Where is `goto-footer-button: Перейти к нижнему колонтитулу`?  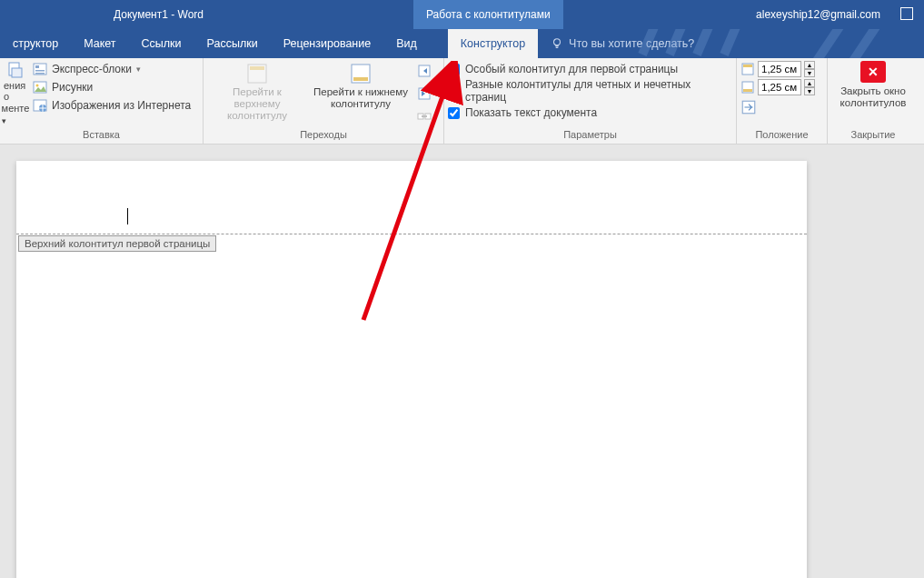 goto-footer-button: Перейти к нижнему колонтитулу is located at coordinates (361, 86).